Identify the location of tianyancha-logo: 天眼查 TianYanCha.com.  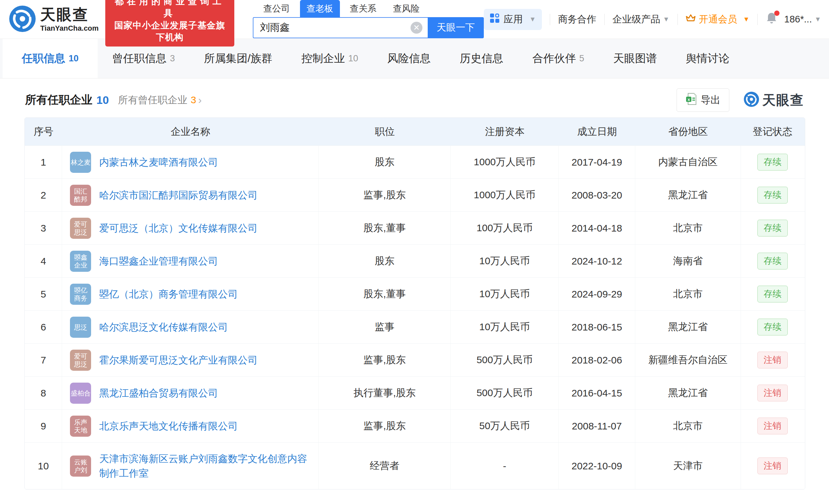
(54, 20).